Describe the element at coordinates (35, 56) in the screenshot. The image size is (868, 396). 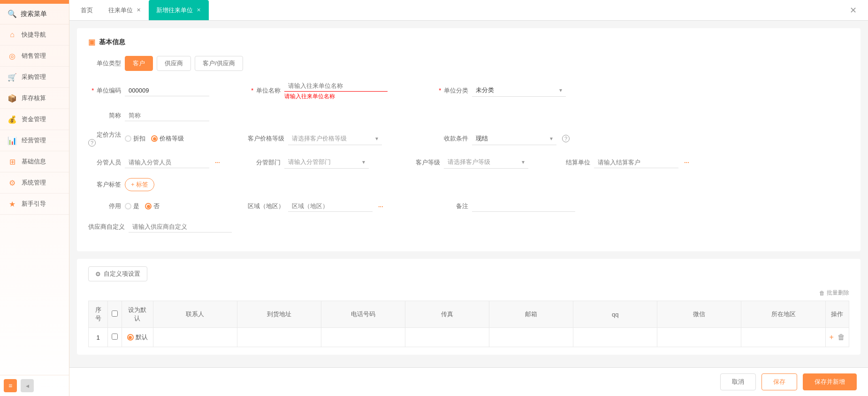
I see `sidebar-item-sales: ◎ 销售管理` at that location.